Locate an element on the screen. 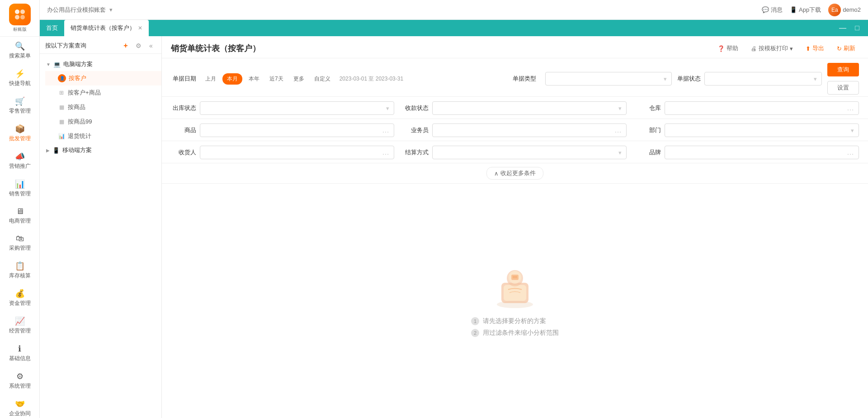 This screenshot has width=868, height=418. payment-input: ▾ is located at coordinates (529, 108).